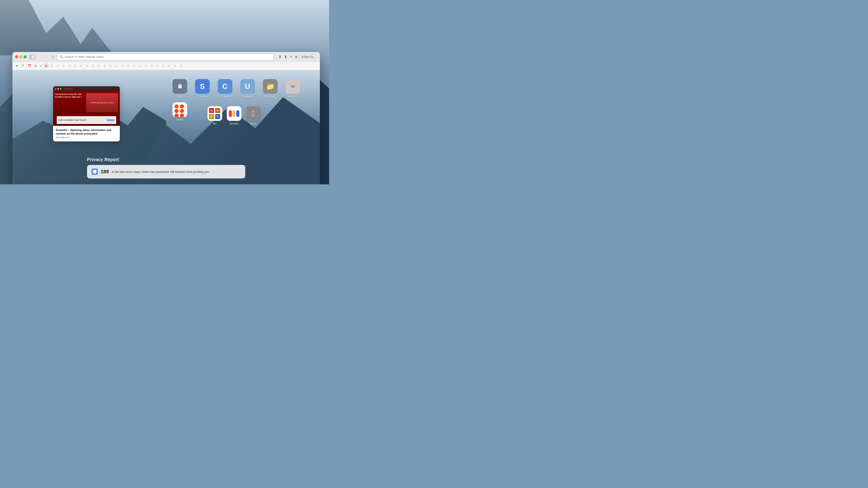 This screenshot has width=868, height=488. I want to click on favorite-label-biz: Biz, so click(215, 124).